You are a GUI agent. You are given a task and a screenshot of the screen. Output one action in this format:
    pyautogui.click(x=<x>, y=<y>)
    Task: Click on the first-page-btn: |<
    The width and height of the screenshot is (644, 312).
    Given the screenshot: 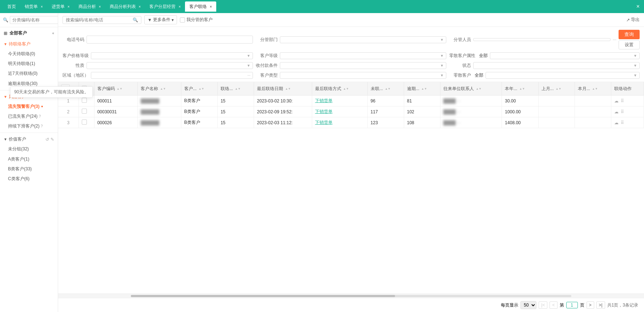 What is the action you would take?
    pyautogui.click(x=543, y=305)
    